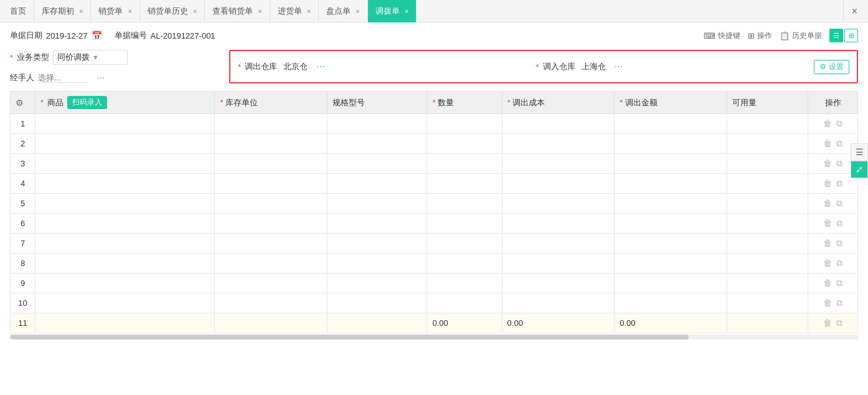 The image size is (868, 395). Describe the element at coordinates (832, 67) in the screenshot. I see `setting-button: ⚙ 设置` at that location.